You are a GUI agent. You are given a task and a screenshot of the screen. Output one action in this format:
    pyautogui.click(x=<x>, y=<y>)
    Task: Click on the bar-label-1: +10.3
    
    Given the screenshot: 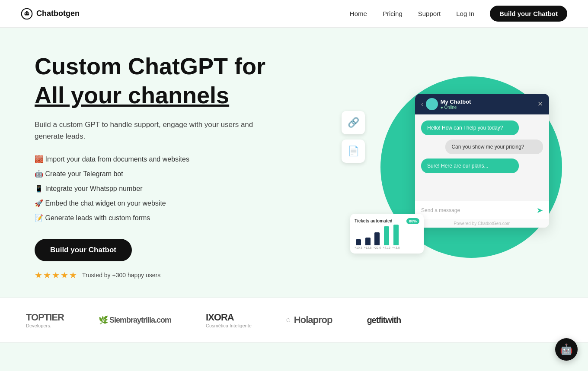 What is the action you would take?
    pyautogui.click(x=358, y=248)
    